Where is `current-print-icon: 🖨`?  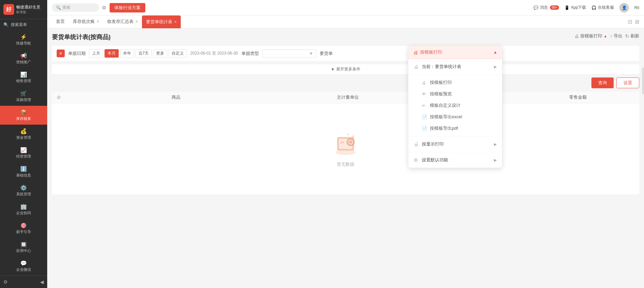 current-print-icon: 🖨 is located at coordinates (416, 67).